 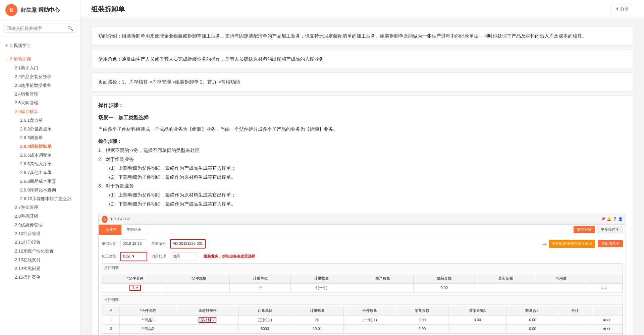 I want to click on role-block: 使用角色：通常由生产人员或库管人员完成拆装业务的操作，库管人员确认原材料的出库和…, so click(x=362, y=59).